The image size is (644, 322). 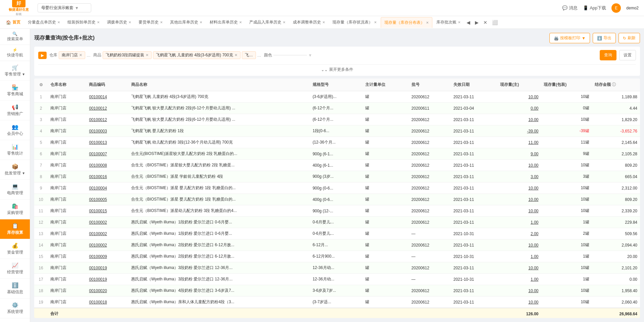 I want to click on cell-index: 17, so click(x=41, y=279).